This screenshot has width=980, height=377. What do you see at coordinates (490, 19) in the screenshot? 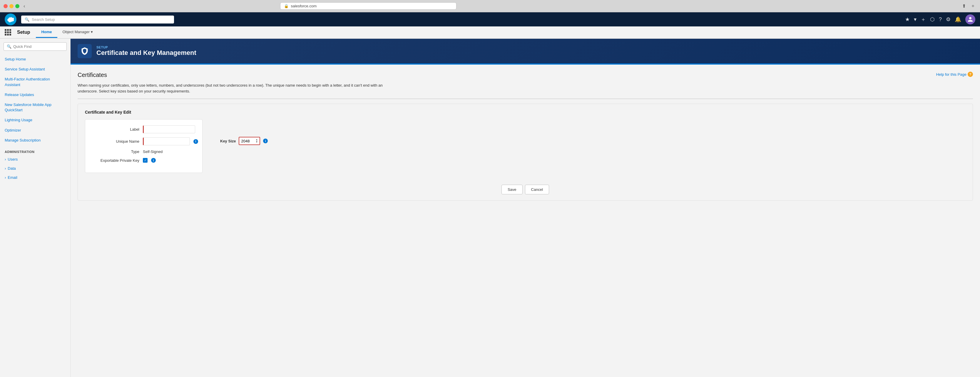
I see `top-nav: 🔍 Search Setup ★ ▾ ＋ ⬡ ? ⚙ 🔔` at bounding box center [490, 19].